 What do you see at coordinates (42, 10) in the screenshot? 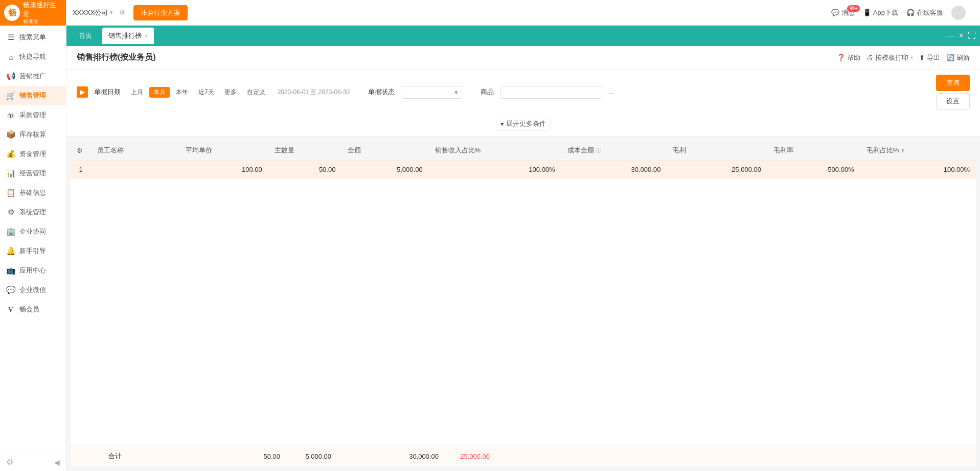
I see `app-name: 畅康通好生意` at bounding box center [42, 10].